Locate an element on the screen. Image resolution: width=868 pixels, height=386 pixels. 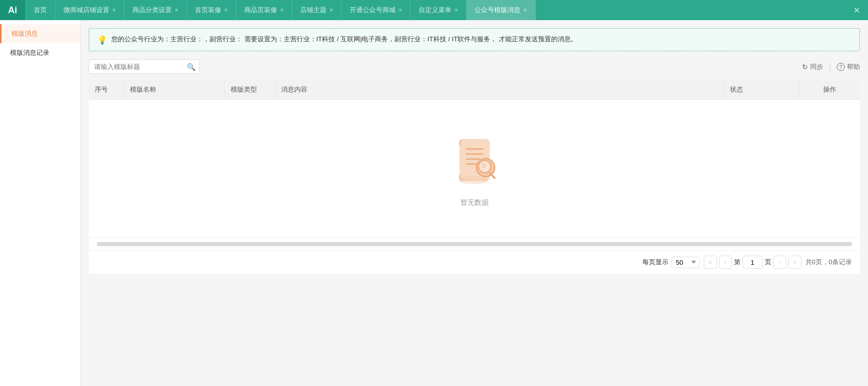
sidebar-item-template-record: 模版消息记录 is located at coordinates (40, 53).